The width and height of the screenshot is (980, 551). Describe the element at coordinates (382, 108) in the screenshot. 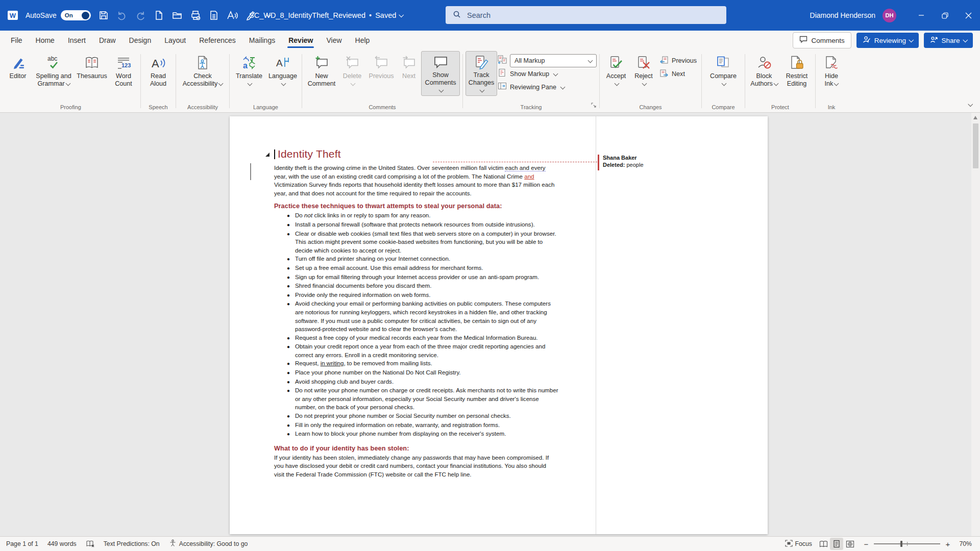

I see `group-label-comments: Comments` at that location.